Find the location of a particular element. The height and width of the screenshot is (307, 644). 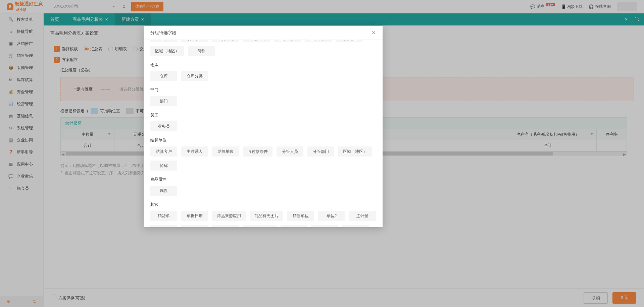

field-chip: 方合即门 is located at coordinates (226, 41).